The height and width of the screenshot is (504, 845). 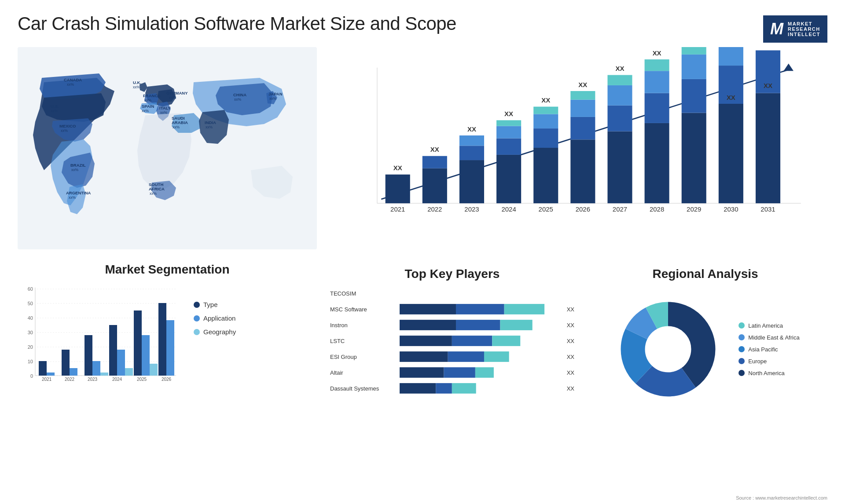 What do you see at coordinates (742, 361) in the screenshot?
I see `legend-dot-europe` at bounding box center [742, 361].